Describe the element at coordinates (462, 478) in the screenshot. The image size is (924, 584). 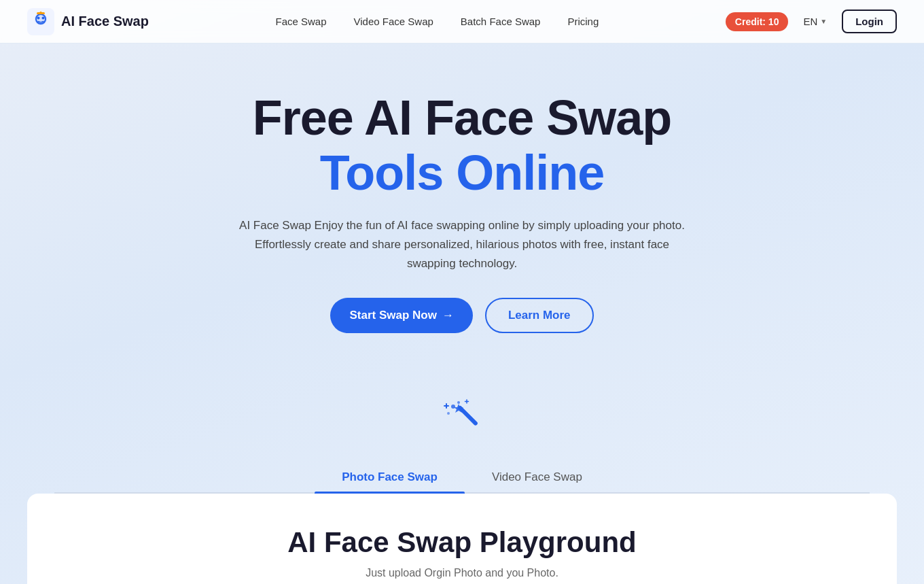
I see `tabs-container: Photo Face Swap Video Face Swap` at that location.